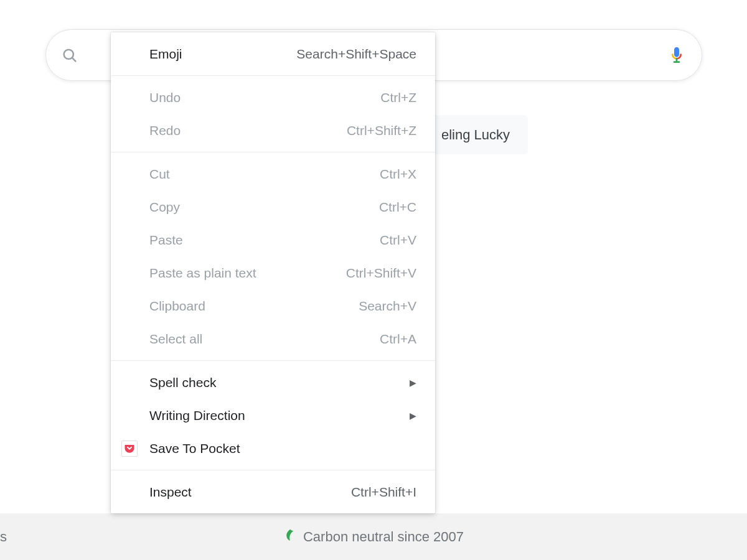  I want to click on leaf-icon, so click(290, 536).